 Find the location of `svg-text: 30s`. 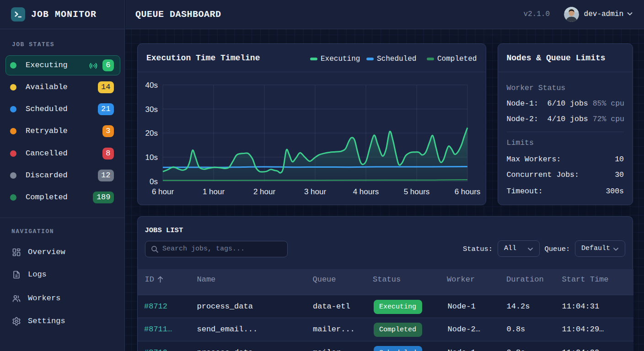

svg-text: 30s is located at coordinates (152, 110).